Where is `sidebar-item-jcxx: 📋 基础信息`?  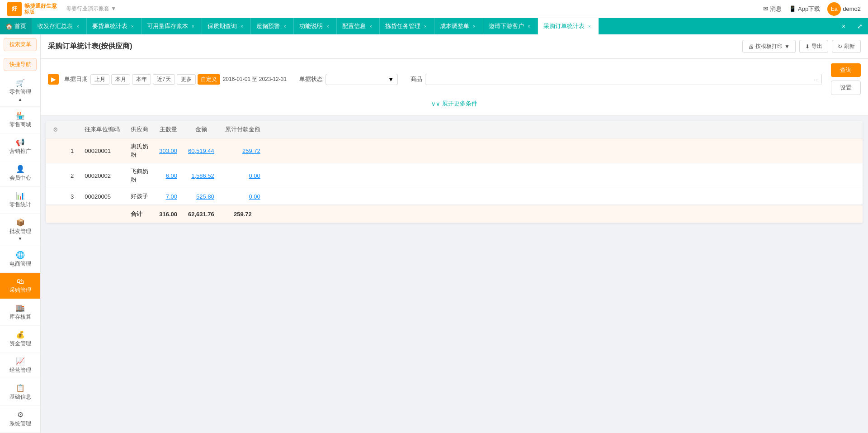
sidebar-item-jcxx: 📋 基础信息 is located at coordinates (20, 393).